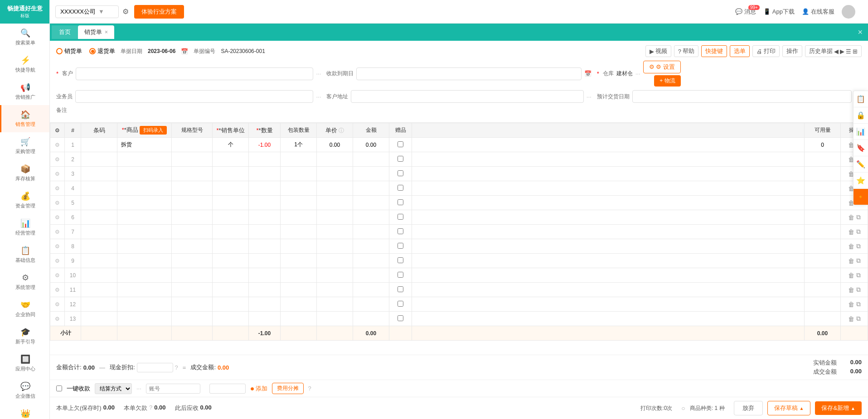 The image size is (868, 419). I want to click on row-unit: 个, so click(231, 145).